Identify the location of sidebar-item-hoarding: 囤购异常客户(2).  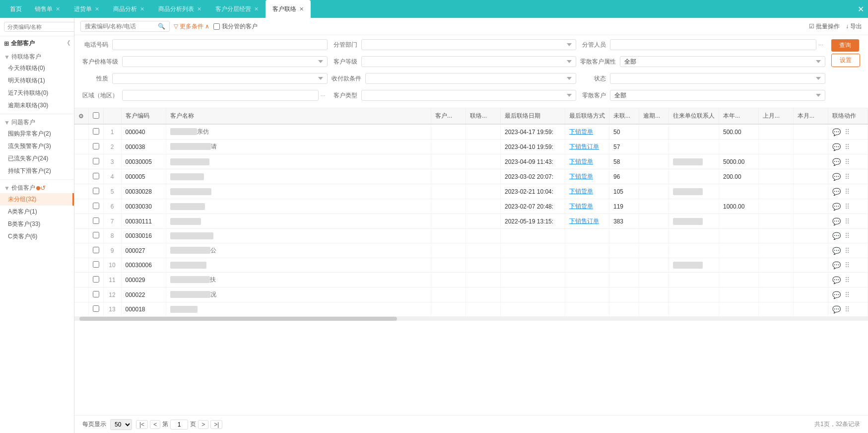
(37, 134).